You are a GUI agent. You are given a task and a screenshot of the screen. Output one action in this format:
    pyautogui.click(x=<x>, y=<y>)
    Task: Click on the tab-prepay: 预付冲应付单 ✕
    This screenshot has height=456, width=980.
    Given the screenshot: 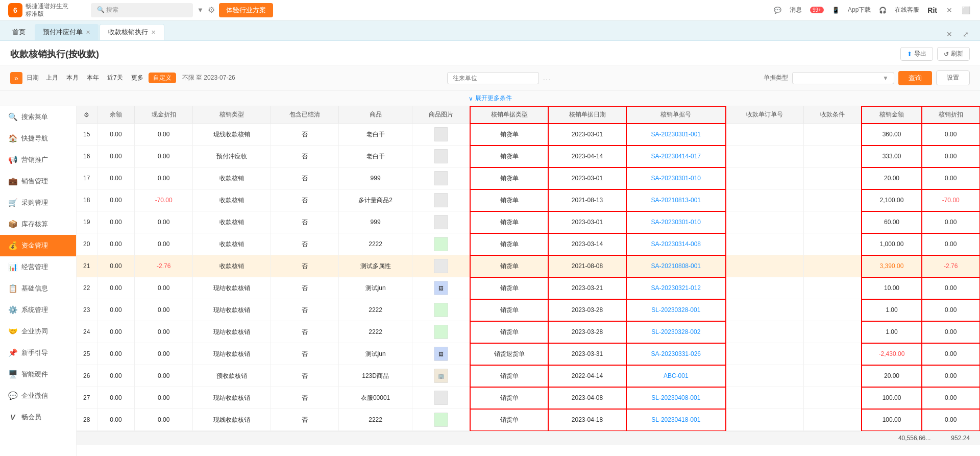 What is the action you would take?
    pyautogui.click(x=66, y=32)
    